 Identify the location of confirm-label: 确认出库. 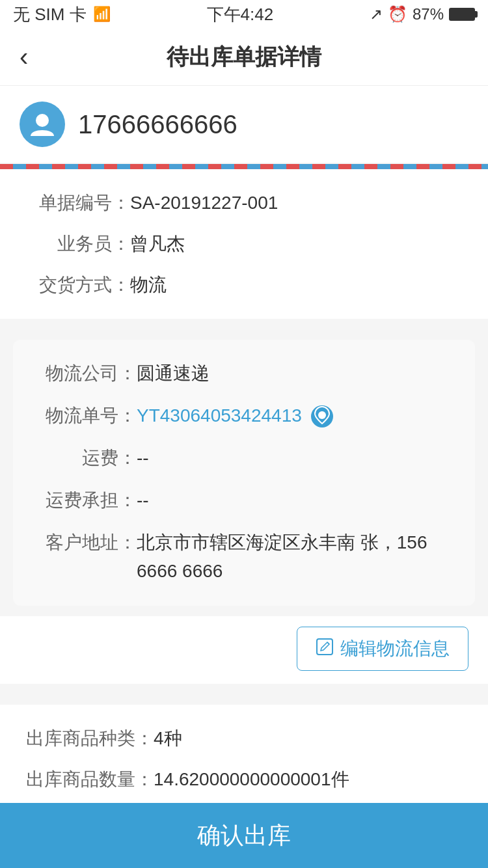
(244, 835).